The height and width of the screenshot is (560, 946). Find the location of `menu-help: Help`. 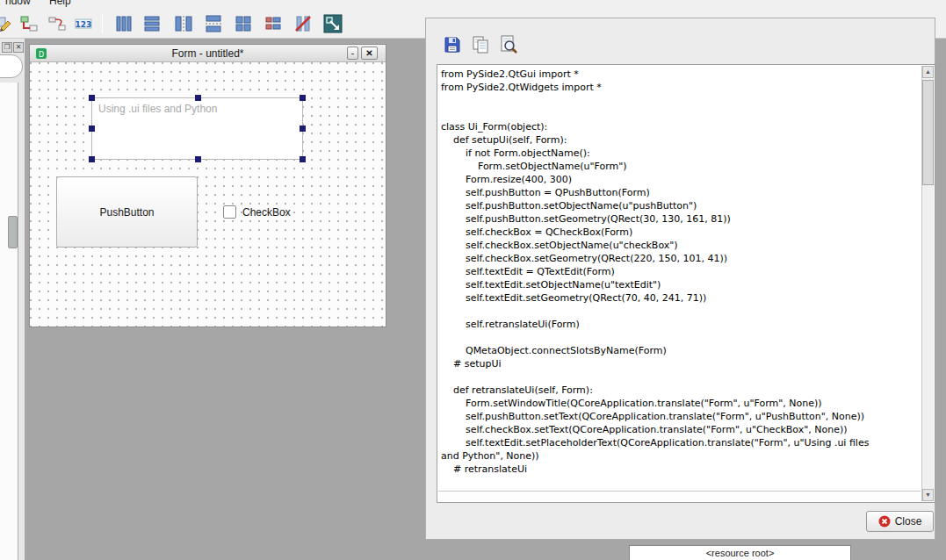

menu-help: Help is located at coordinates (60, 4).